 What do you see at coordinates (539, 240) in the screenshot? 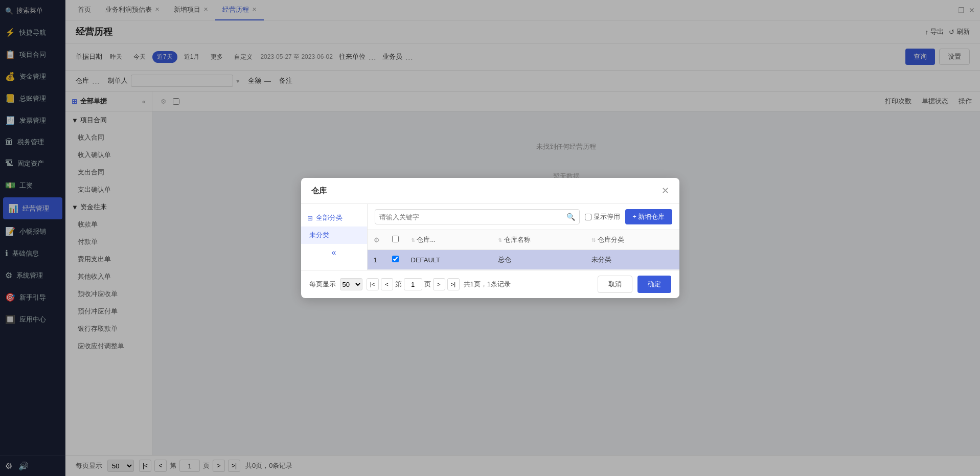
I see `th-name: ⇅ 仓库名称` at bounding box center [539, 240].